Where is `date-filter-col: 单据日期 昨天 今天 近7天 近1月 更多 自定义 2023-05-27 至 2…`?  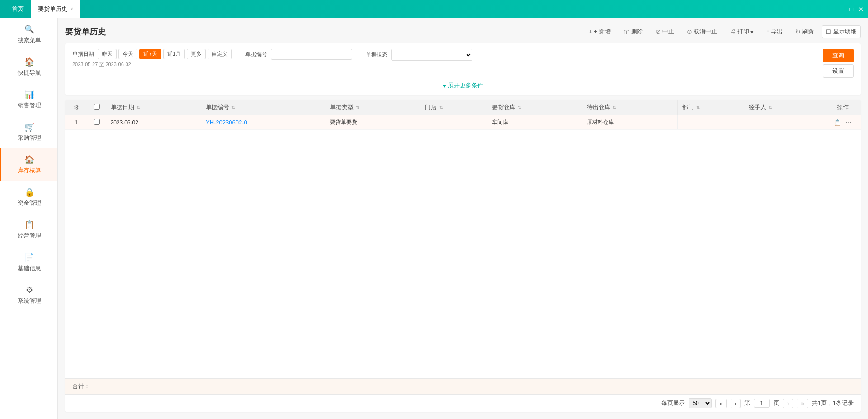
date-filter-col: 单据日期 昨天 今天 近7天 近1月 更多 自定义 2023-05-27 至 2… is located at coordinates (152, 58).